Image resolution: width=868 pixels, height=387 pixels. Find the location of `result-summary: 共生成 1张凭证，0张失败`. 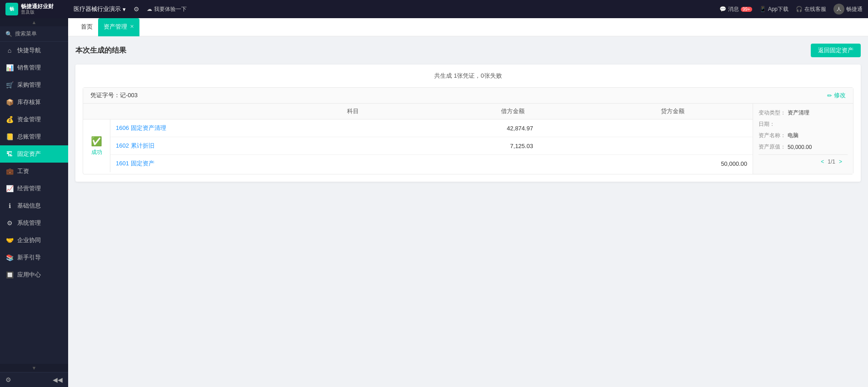

result-summary: 共生成 1张凭证，0张失败 is located at coordinates (468, 76).